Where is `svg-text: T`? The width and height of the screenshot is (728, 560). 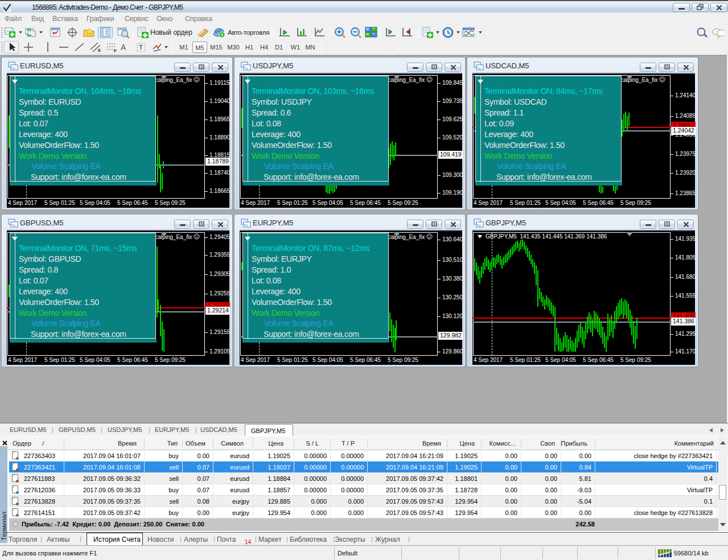 svg-text: T is located at coordinates (141, 47).